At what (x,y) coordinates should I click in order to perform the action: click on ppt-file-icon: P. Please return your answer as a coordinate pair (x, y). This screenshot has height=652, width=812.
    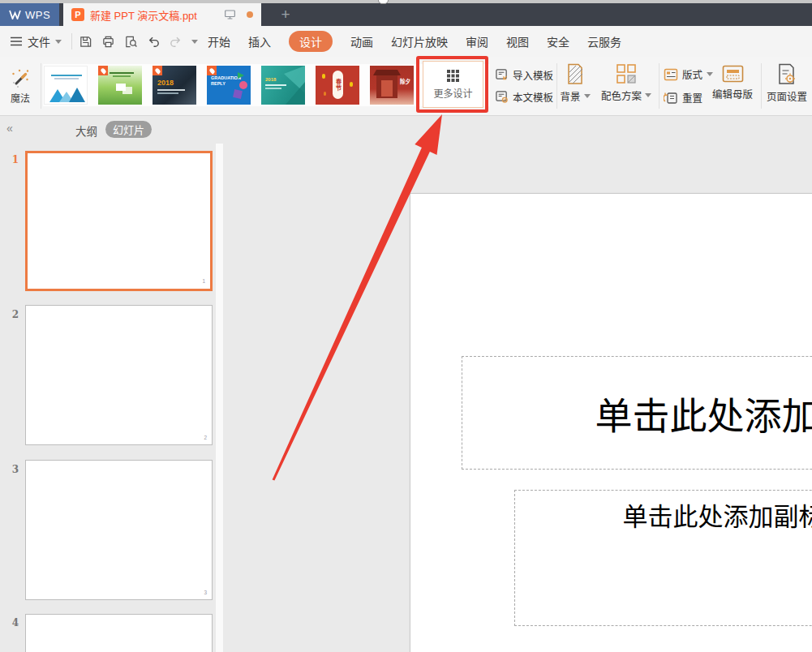
    Looking at the image, I should click on (78, 15).